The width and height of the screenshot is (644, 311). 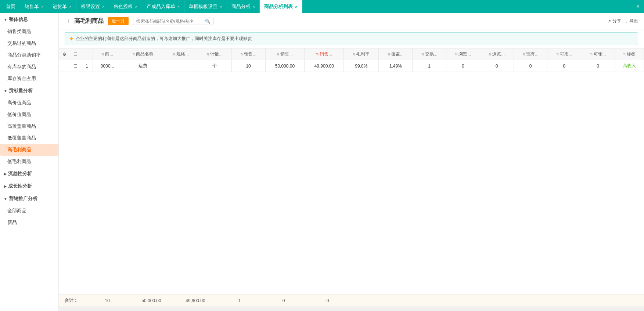 What do you see at coordinates (285, 66) in the screenshot?
I see `row-sales-amount: 50,000.00` at bounding box center [285, 66].